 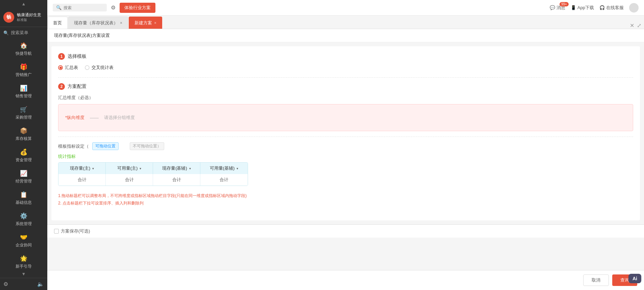 What do you see at coordinates (24, 155) in the screenshot?
I see `sidebar-item-finance: 💰 资金管理` at bounding box center [24, 155].